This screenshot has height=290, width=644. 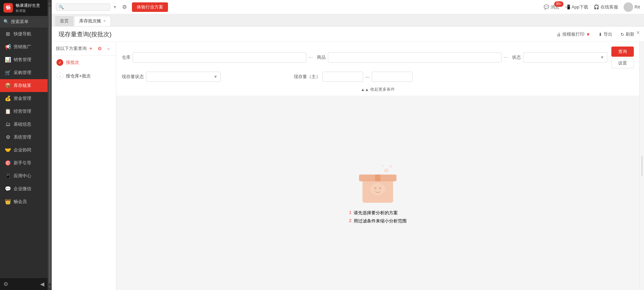 I want to click on query-btn: 查询, so click(x=623, y=52).